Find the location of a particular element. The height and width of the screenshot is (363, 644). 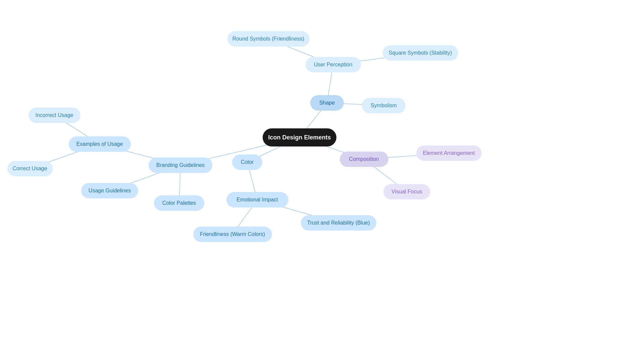

node-color: Color is located at coordinates (247, 162).